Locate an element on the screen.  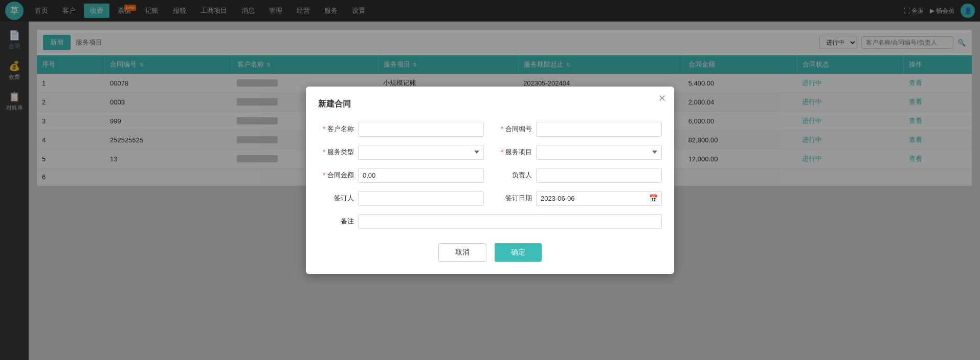
calendar-icon: 📅 is located at coordinates (654, 198).